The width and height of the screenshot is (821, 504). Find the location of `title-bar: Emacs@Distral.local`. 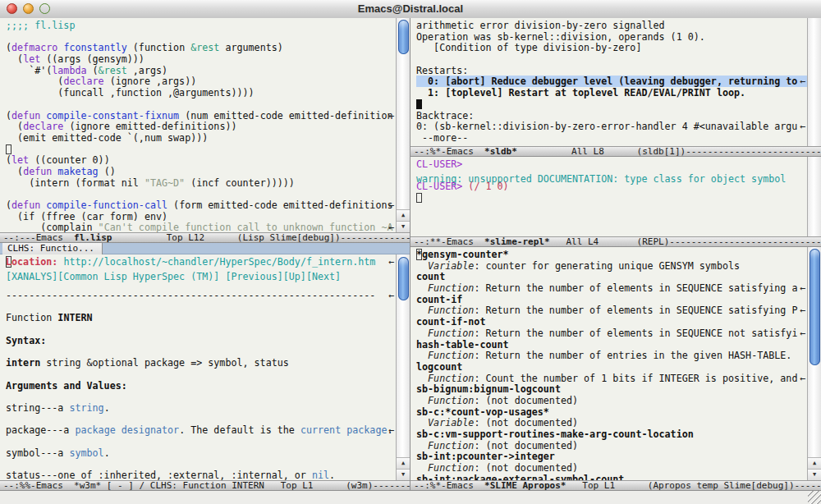

title-bar: Emacs@Distral.local is located at coordinates (410, 10).